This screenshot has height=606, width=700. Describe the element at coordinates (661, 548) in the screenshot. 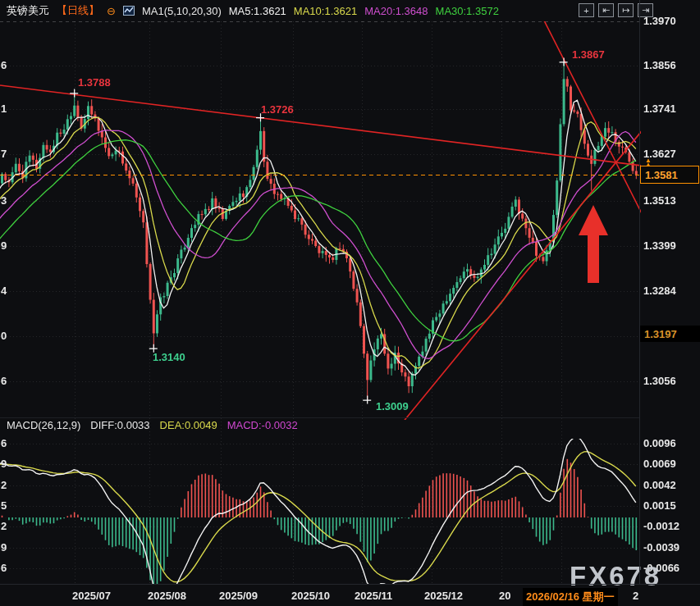

I see `macd-tick: -0.0039` at that location.